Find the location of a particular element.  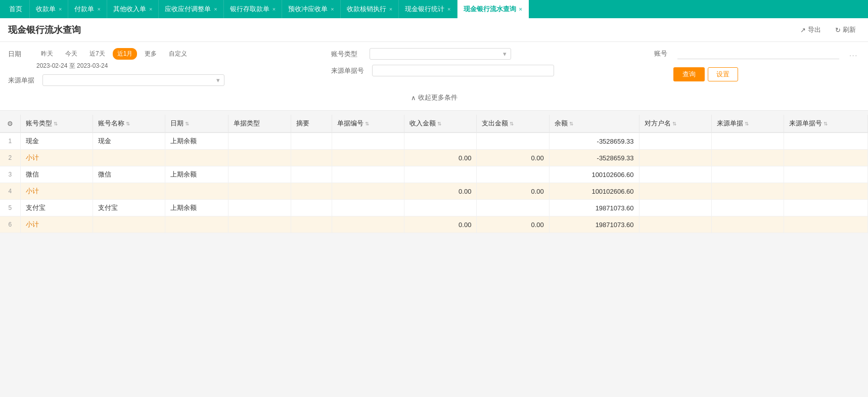

row-num: 2 is located at coordinates (10, 158).